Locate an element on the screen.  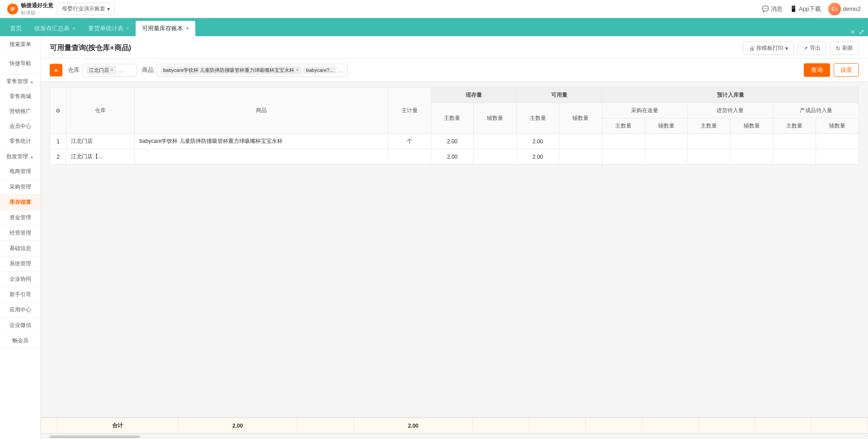
app-download-button: 📱 App下载 is located at coordinates (806, 9).